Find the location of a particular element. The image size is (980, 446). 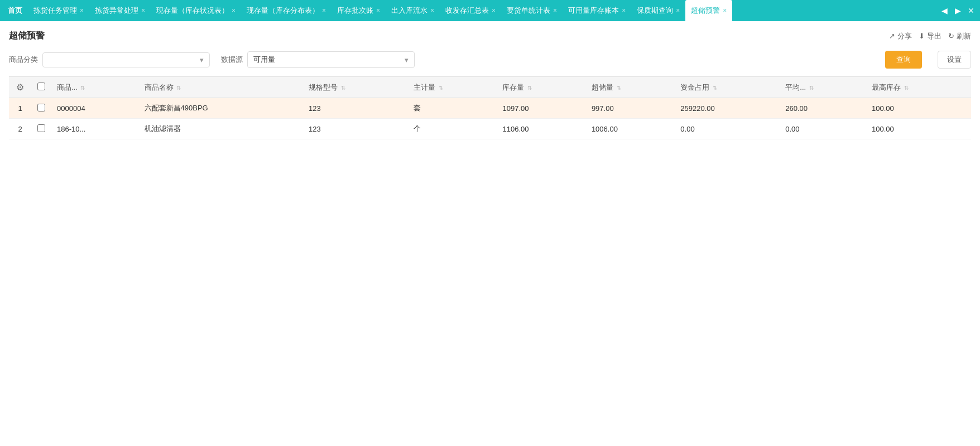

cell-unit: 套 is located at coordinates (452, 108).